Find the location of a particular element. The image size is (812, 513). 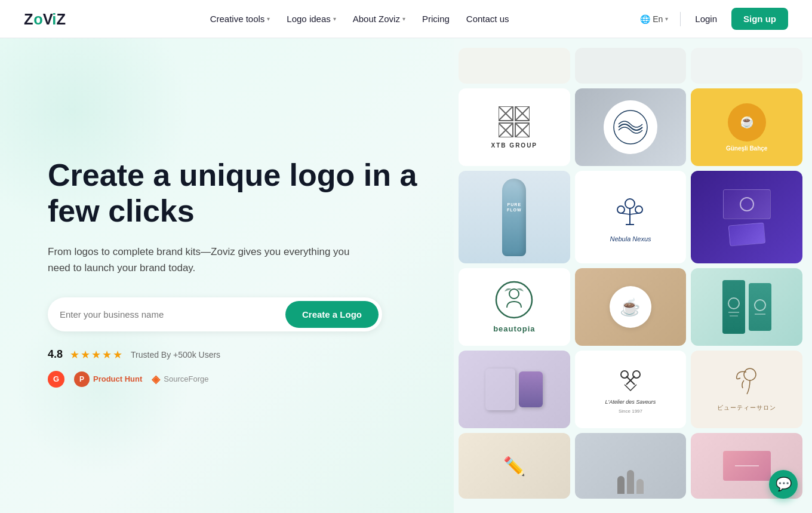

logo-search-form: Create a Logo is located at coordinates (215, 314).